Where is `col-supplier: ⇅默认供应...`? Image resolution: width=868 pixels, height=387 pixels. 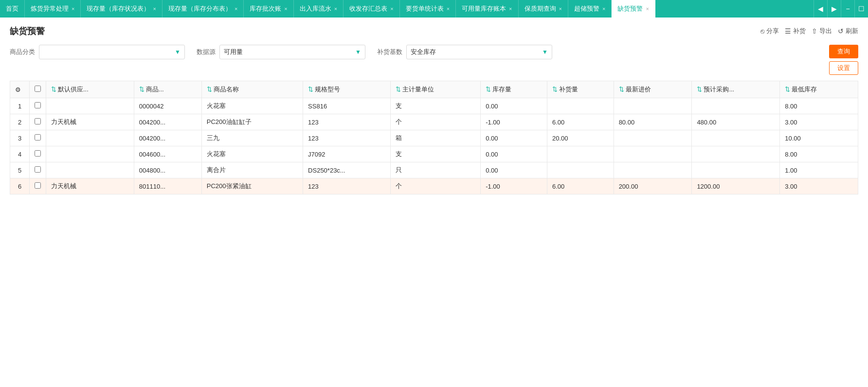 col-supplier: ⇅默认供应... is located at coordinates (90, 89).